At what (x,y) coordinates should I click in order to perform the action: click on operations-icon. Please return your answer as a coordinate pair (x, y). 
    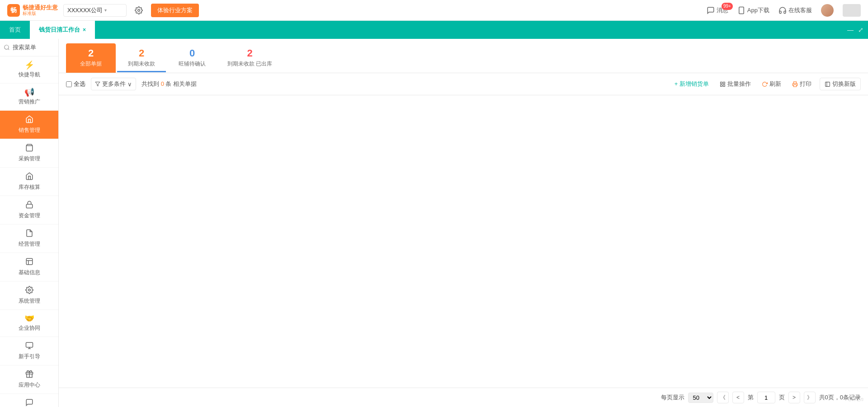
    Looking at the image, I should click on (29, 234).